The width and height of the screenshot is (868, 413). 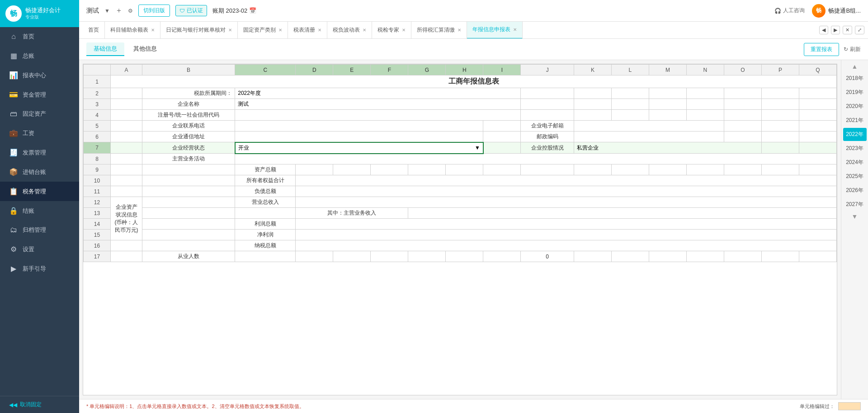 I want to click on cell-9h, so click(x=465, y=170).